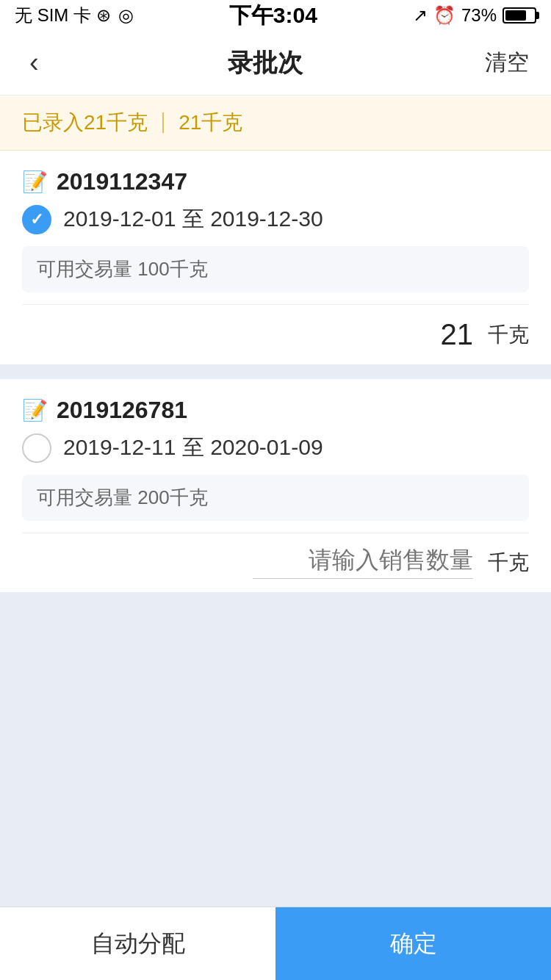 The height and width of the screenshot is (980, 551). Describe the element at coordinates (138, 943) in the screenshot. I see `auto-distribute-button: 自动分配` at that location.